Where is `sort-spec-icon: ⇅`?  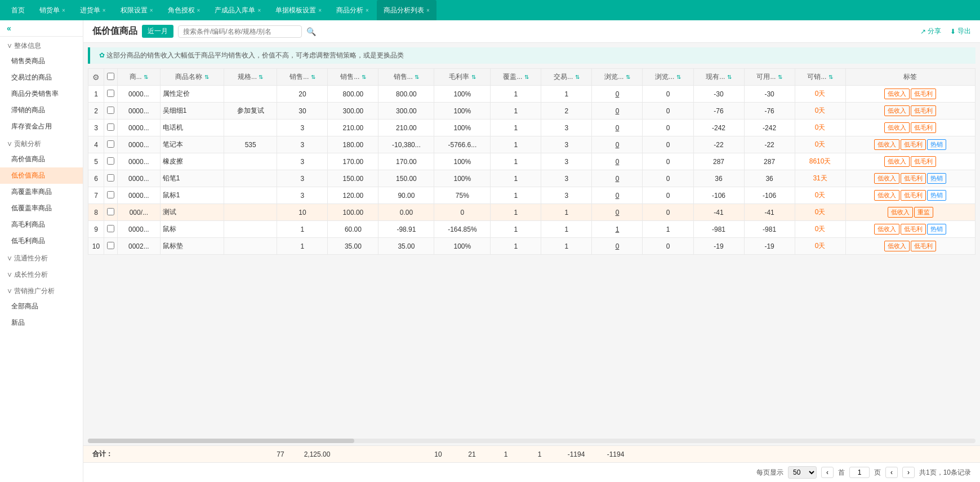
sort-spec-icon: ⇅ is located at coordinates (261, 77).